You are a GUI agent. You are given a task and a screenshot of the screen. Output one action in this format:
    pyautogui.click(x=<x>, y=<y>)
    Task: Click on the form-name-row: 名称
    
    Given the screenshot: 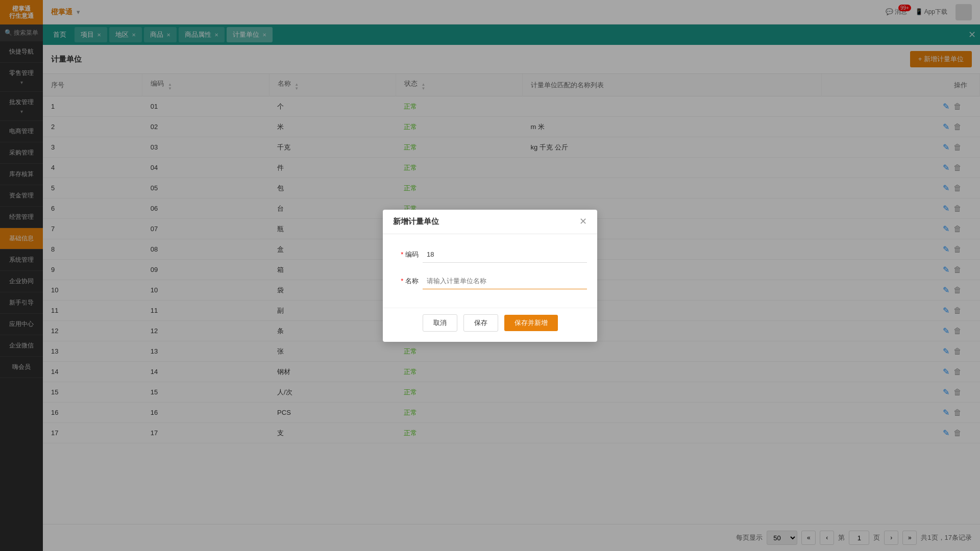 What is the action you would take?
    pyautogui.click(x=490, y=281)
    